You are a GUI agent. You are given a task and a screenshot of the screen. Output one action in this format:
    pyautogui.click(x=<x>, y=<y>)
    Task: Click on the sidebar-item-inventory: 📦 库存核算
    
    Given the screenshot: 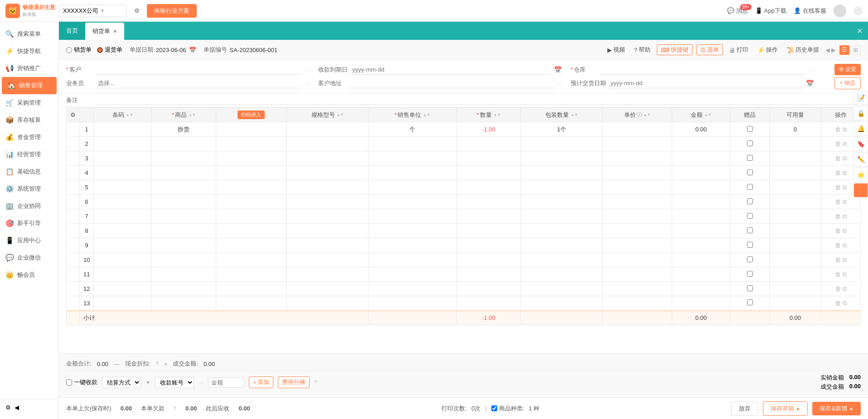 What is the action you would take?
    pyautogui.click(x=29, y=120)
    